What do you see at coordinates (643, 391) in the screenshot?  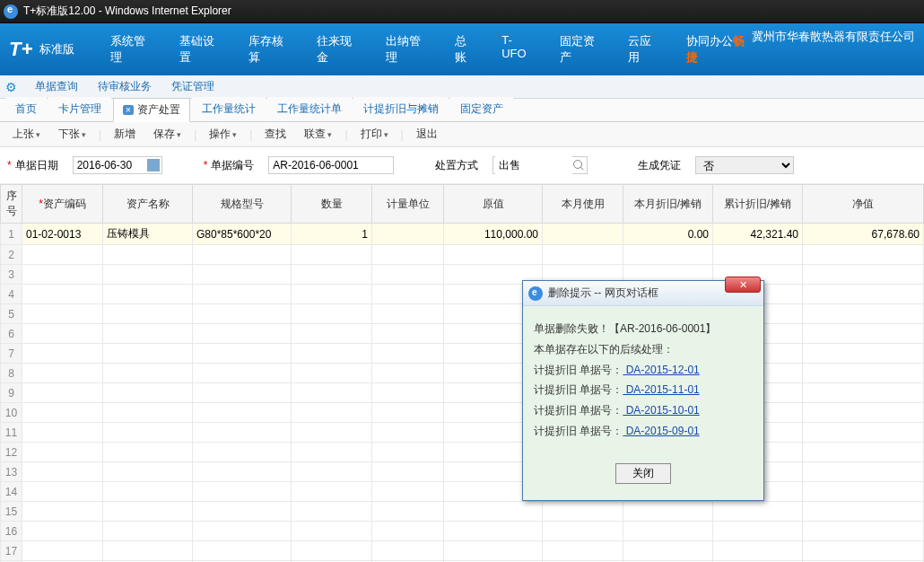 I see `delete-dialog: ✕ 删除提示 -- 网页对话框 单据删除失败！【AR-2016-06-0001】…` at bounding box center [643, 391].